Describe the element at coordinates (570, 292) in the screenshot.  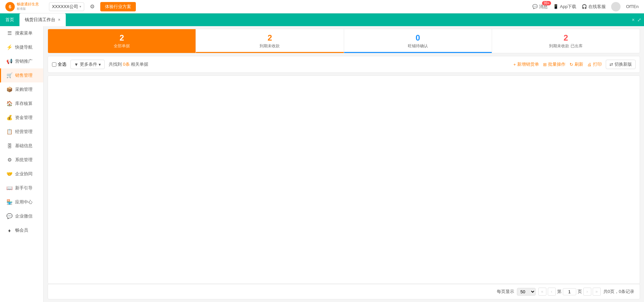
I see `page-input` at that location.